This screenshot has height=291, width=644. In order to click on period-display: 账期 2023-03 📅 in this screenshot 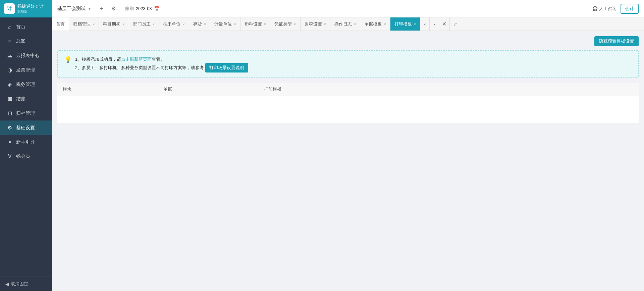, I will do `click(142, 9)`.